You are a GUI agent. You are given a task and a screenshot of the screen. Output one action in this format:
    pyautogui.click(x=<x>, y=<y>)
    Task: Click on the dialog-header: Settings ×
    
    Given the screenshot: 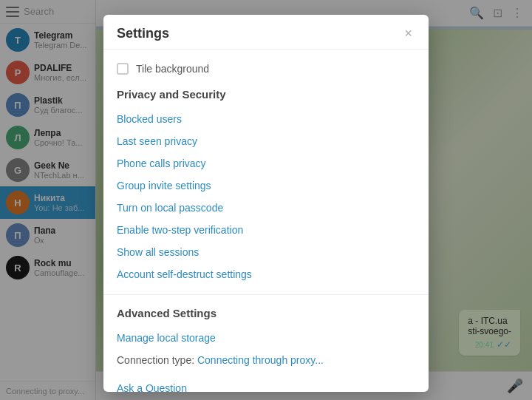 What is the action you would take?
    pyautogui.click(x=266, y=33)
    